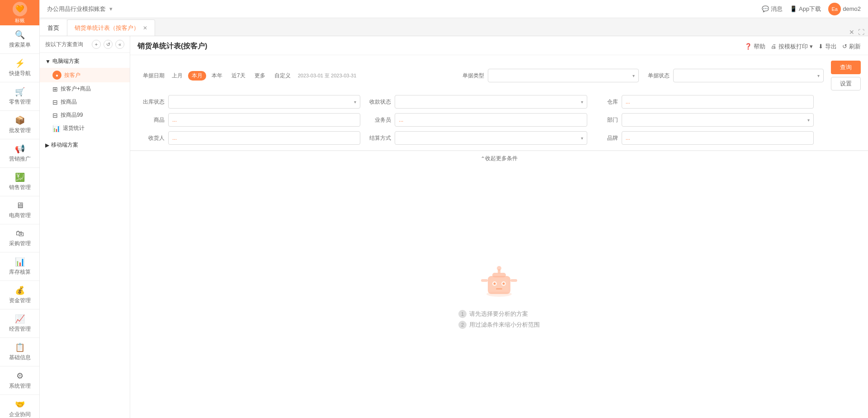 Image resolution: width=868 pixels, height=418 pixels. I want to click on empty-hint-2: 2 用过滤条件来缩小分析范围, so click(499, 325).